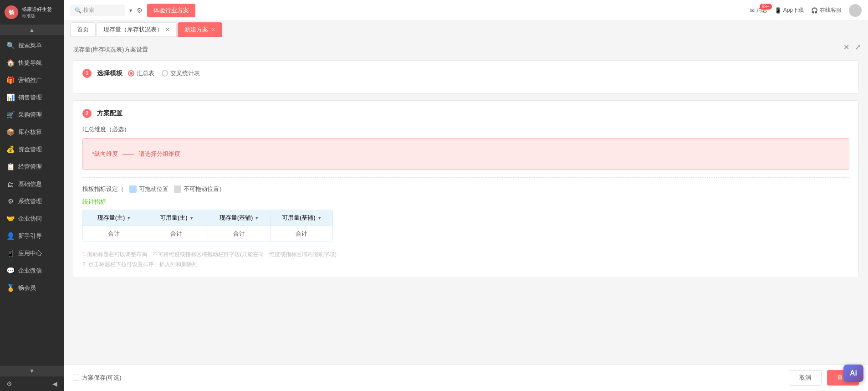 This screenshot has height=391, width=868. What do you see at coordinates (114, 218) in the screenshot?
I see `stats-header-cell: 现存量(主)▾` at bounding box center [114, 218].